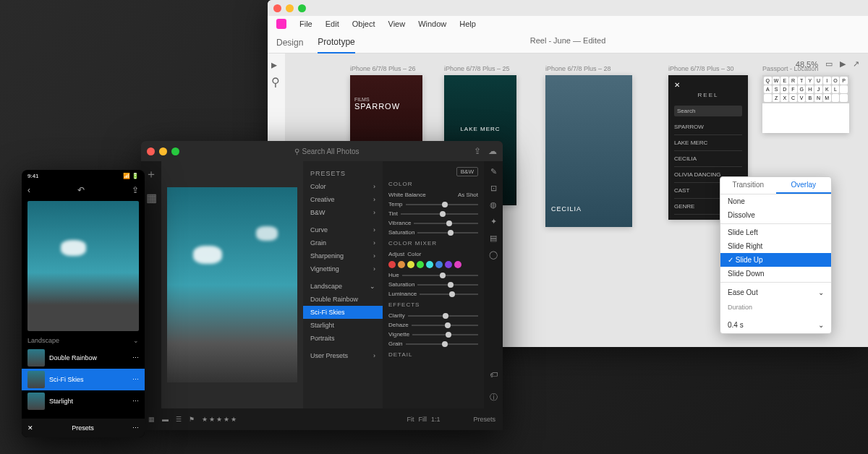 Image resolution: width=868 pixels, height=454 pixels. Describe the element at coordinates (748, 185) in the screenshot. I see `tab-transition: Transition` at that location.